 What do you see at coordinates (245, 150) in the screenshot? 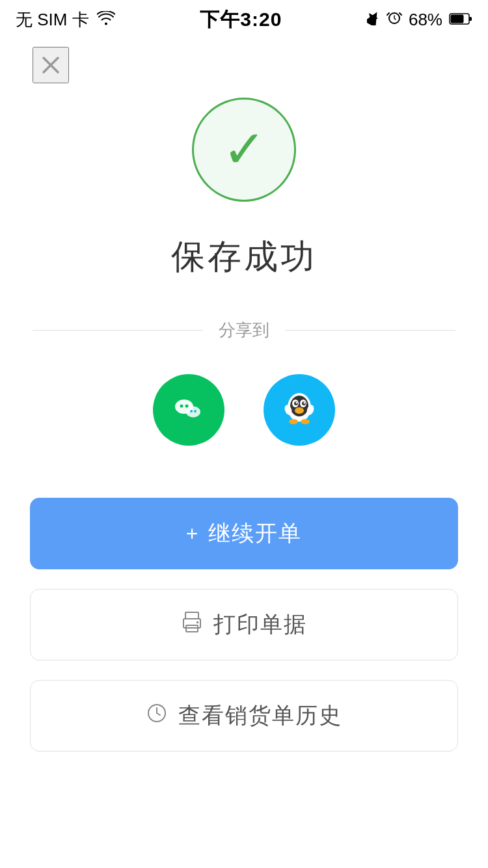
I see `checkmark-icon: ✓` at bounding box center [245, 150].